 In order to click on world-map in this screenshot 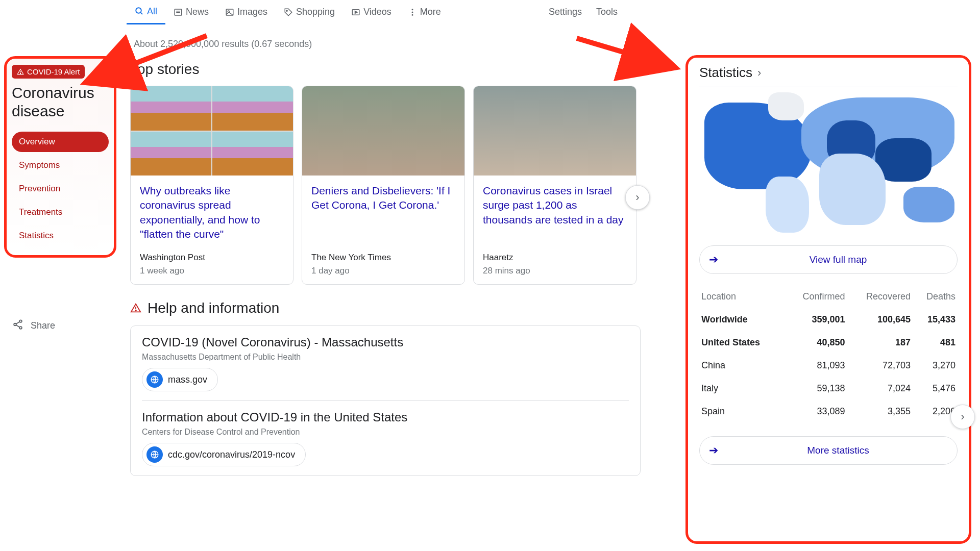, I will do `click(828, 165)`.